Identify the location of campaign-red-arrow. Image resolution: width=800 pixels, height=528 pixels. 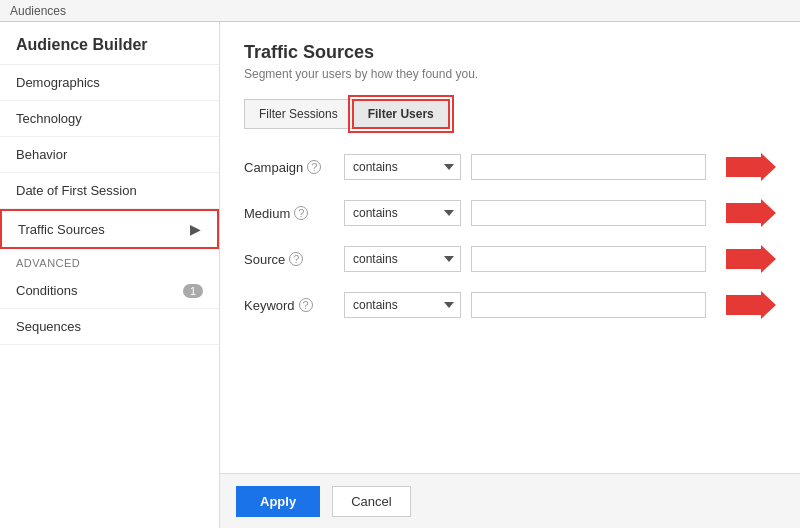
(751, 167).